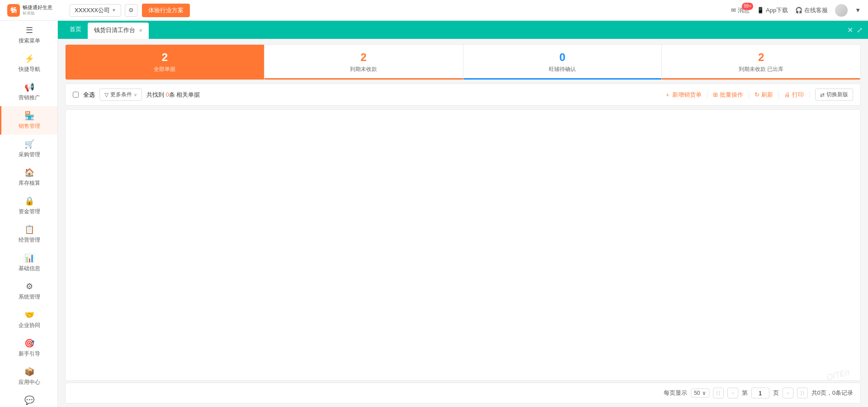 Image resolution: width=868 pixels, height=407 pixels. What do you see at coordinates (29, 70) in the screenshot?
I see `quick-nav-label: 快捷导航` at bounding box center [29, 70].